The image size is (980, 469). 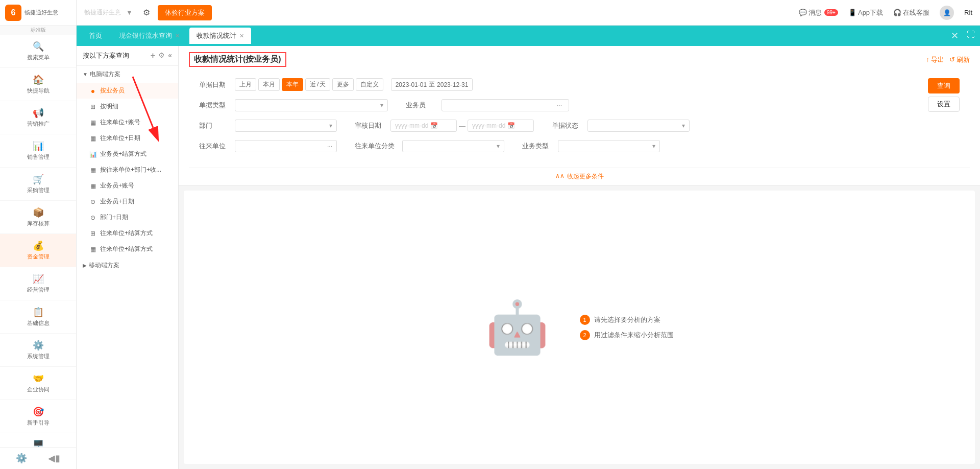 I want to click on sidebar-item-enterprise: 🤝 企业协同, so click(x=38, y=383).